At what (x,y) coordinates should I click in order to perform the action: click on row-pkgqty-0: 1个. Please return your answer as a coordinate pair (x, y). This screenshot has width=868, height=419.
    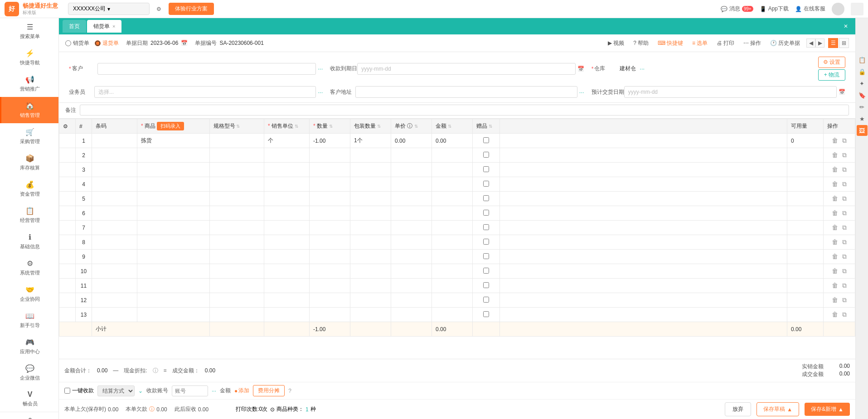
    Looking at the image, I should click on (371, 141).